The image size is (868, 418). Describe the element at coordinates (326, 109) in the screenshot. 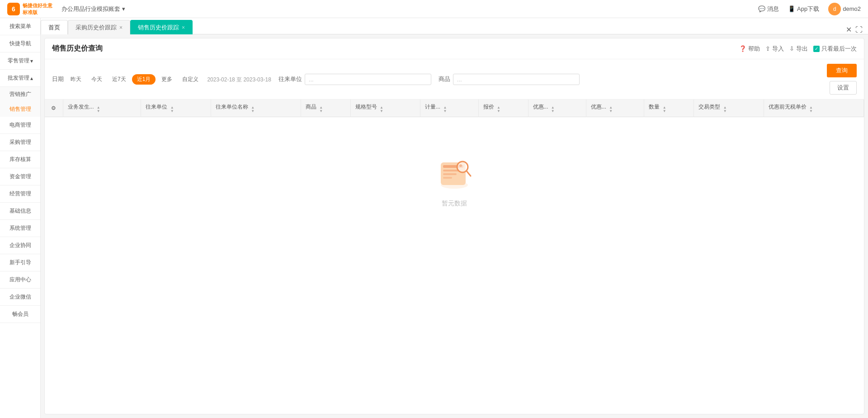

I see `table-header-goods: 商品 ▲▼` at that location.